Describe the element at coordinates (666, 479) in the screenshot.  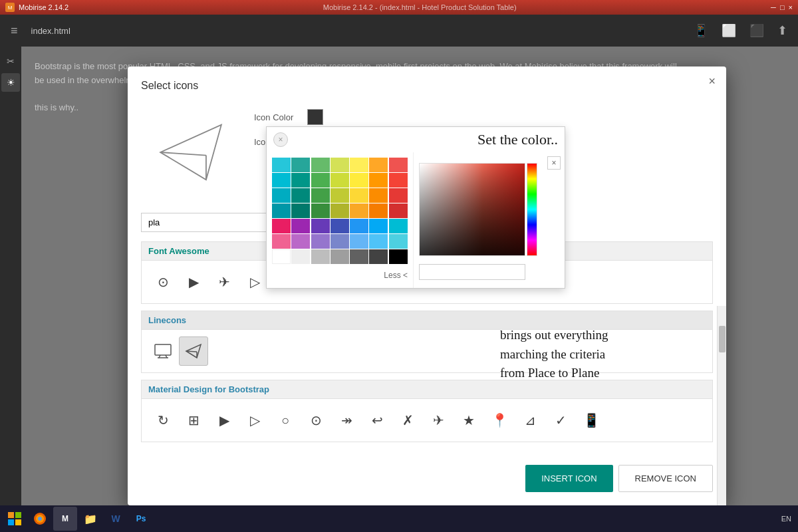
I see `remove-icon-btn: REMOVE ICON` at that location.